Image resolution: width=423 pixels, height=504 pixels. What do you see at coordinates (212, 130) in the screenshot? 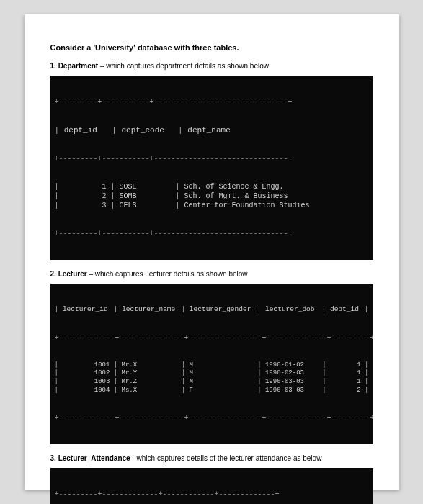
I see `table-header-row: | dept_id | dept_code | dept_name` at bounding box center [212, 130].